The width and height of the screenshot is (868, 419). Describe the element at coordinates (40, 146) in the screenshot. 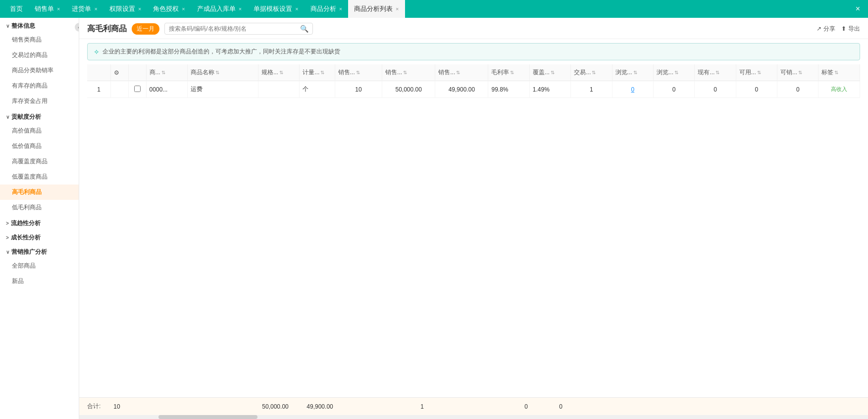

I see `sidebar-item: 低价值商品` at that location.